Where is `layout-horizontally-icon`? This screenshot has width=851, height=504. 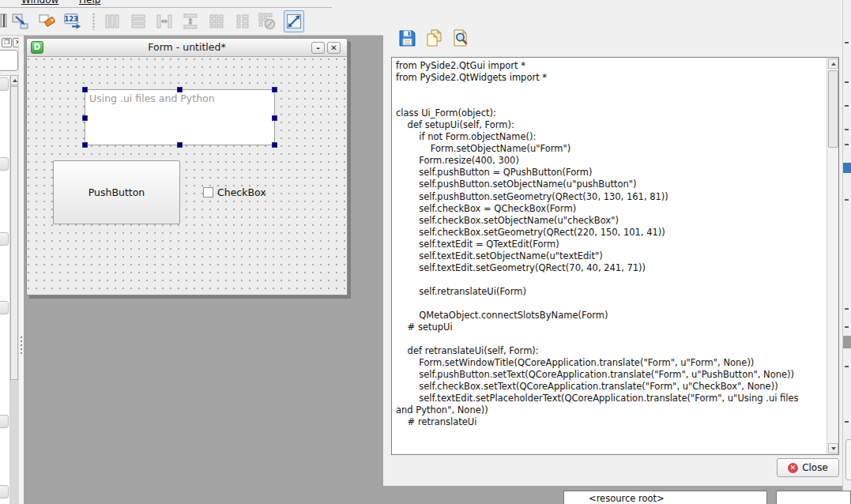
layout-horizontally-icon is located at coordinates (112, 21).